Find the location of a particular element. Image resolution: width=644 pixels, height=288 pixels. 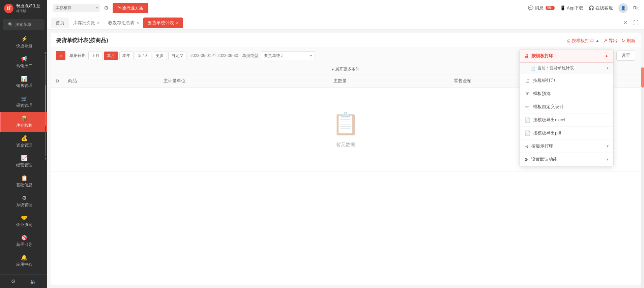

requisition-stats-label: 要货单统计表 is located at coordinates (161, 23).